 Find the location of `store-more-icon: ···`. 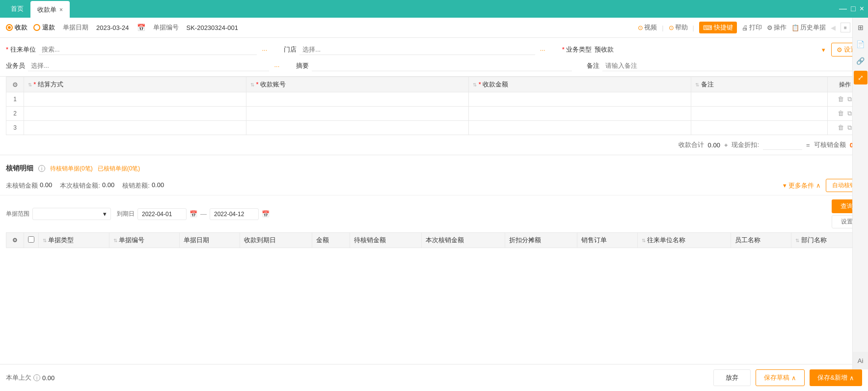

store-more-icon: ··· is located at coordinates (543, 50).